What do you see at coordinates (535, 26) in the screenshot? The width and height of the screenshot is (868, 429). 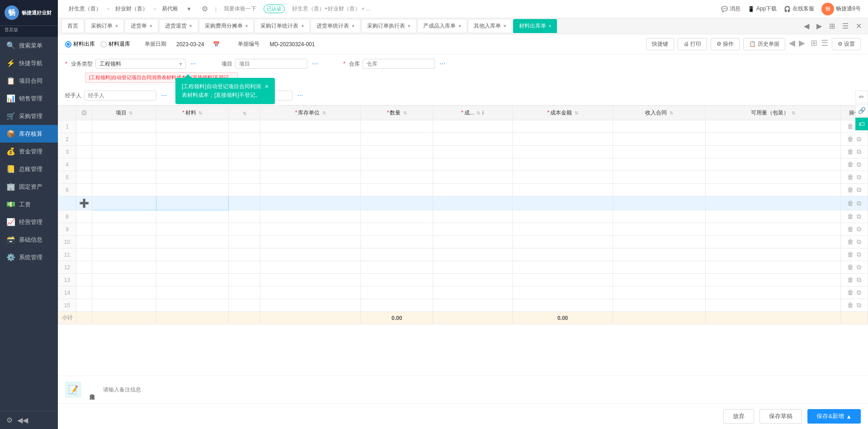 I see `tab-material-issue: 材料出库单×` at bounding box center [535, 26].